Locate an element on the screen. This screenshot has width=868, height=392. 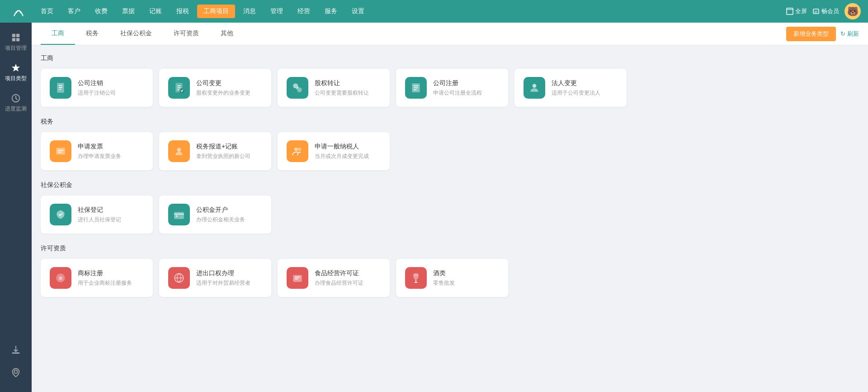
top-nav-item-1: 客户 is located at coordinates (74, 11).